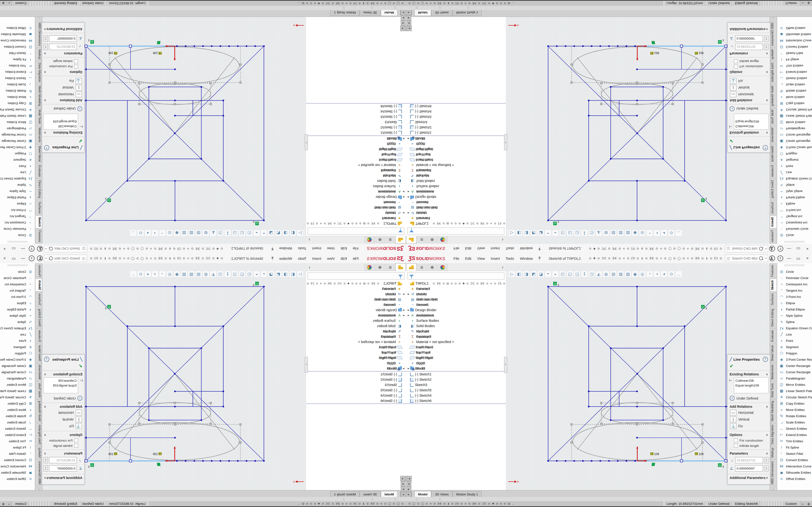 Image resolution: width=812 pixels, height=507 pixels. I want to click on add-relation-button: ❘ Vertical, so click(63, 88).